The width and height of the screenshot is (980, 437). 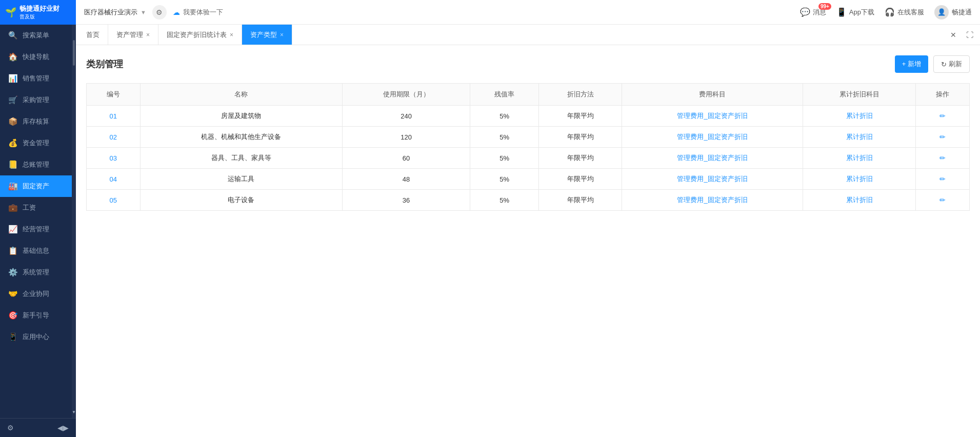 I want to click on sidebar: 🌱 畅捷通好业财 普及版 🔍 搜索菜单 🏠 快捷导航 📊 销售管理 🛒 采购管理, so click(x=38, y=218).